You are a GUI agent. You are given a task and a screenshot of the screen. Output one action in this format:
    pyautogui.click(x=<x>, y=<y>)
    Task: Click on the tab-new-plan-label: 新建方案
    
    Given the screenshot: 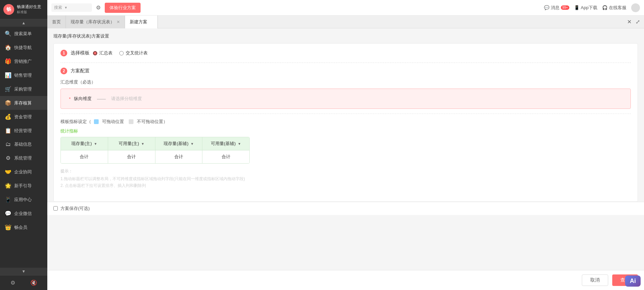 What is the action you would take?
    pyautogui.click(x=139, y=22)
    